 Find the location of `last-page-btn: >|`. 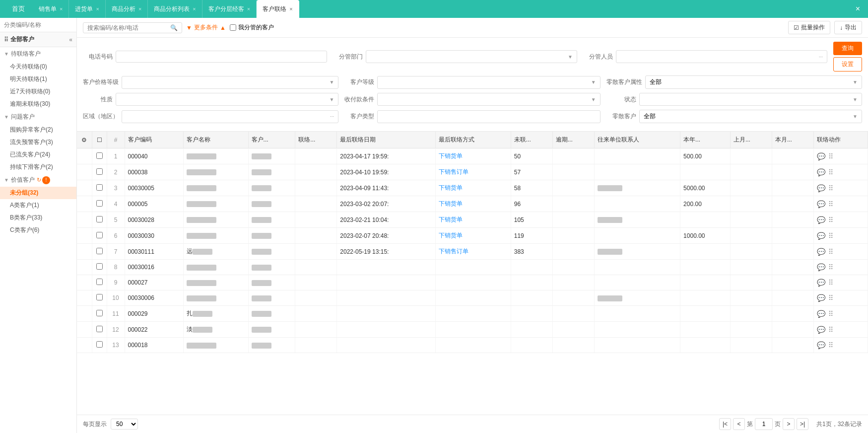

last-page-btn: >| is located at coordinates (802, 424).